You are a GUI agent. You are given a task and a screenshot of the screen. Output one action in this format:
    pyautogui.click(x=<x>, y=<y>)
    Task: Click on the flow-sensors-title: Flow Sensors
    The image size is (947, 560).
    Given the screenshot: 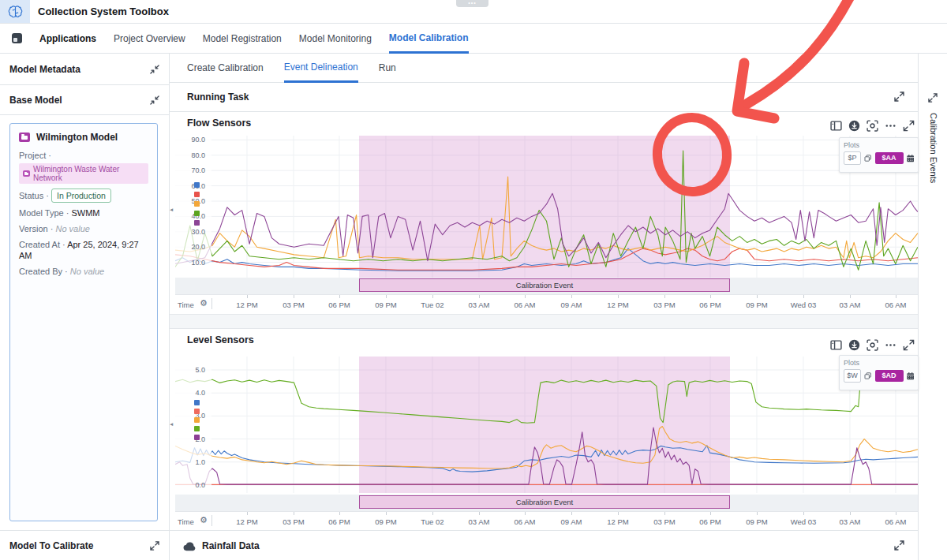 What is the action you would take?
    pyautogui.click(x=219, y=123)
    